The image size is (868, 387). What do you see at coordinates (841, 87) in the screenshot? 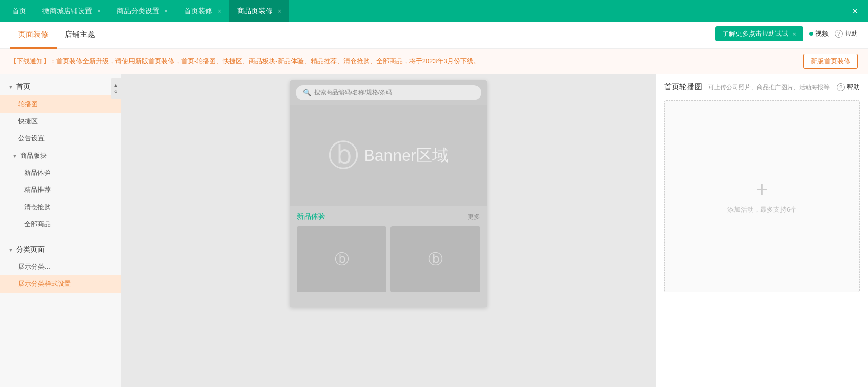
I see `panel-help-question-icon: ?` at bounding box center [841, 87].